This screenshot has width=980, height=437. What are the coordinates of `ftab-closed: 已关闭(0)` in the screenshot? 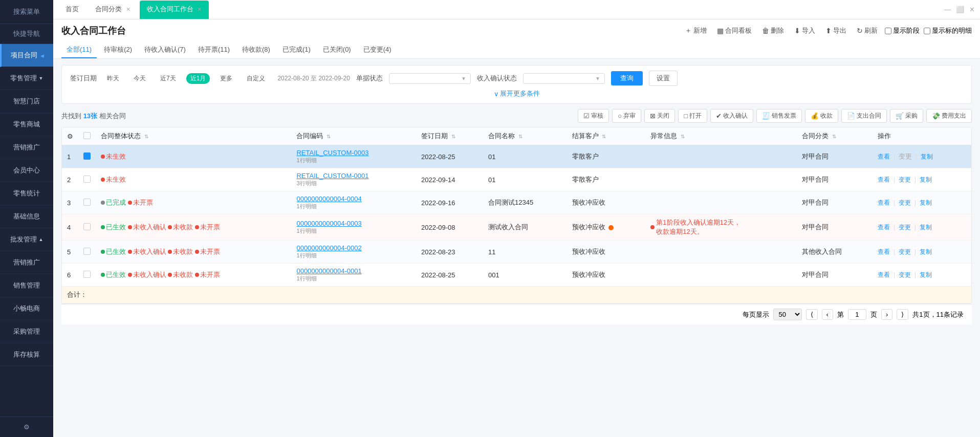 It's located at (337, 50).